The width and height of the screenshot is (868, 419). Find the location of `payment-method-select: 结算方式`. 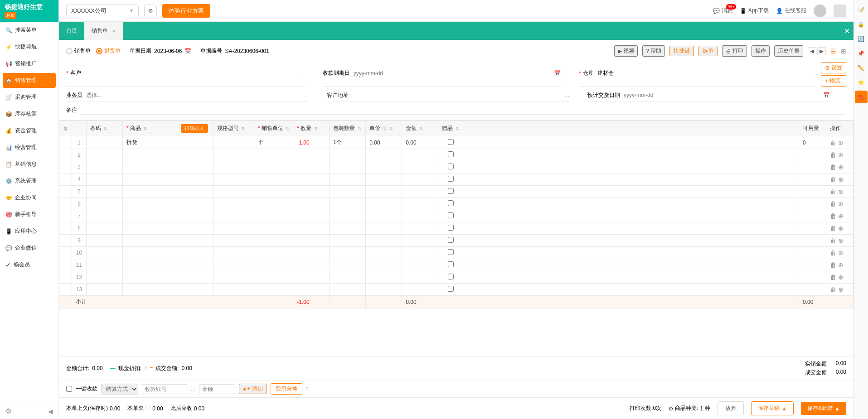

payment-method-select: 结算方式 is located at coordinates (120, 389).